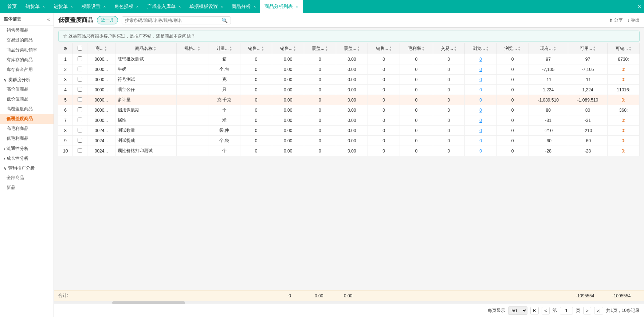 This screenshot has height=317, width=644. I want to click on sidebar-item-category-rate: 商品分类动销率, so click(27, 50).